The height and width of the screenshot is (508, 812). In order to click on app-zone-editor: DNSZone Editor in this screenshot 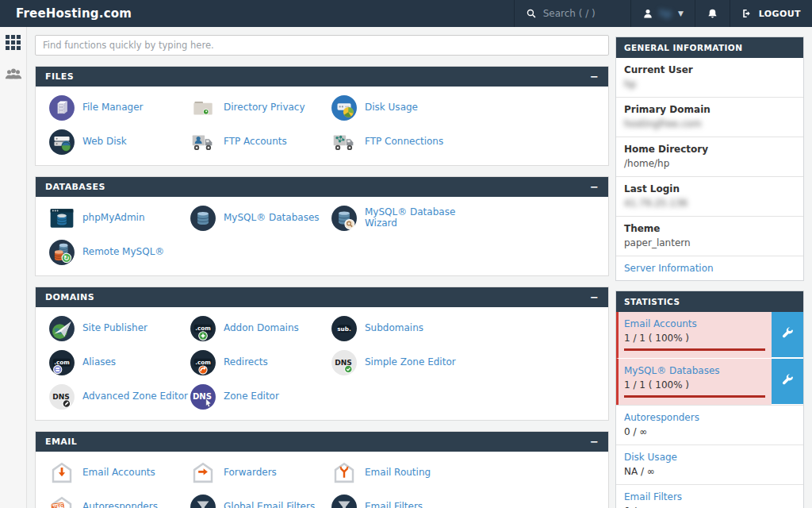, I will do `click(260, 397)`.